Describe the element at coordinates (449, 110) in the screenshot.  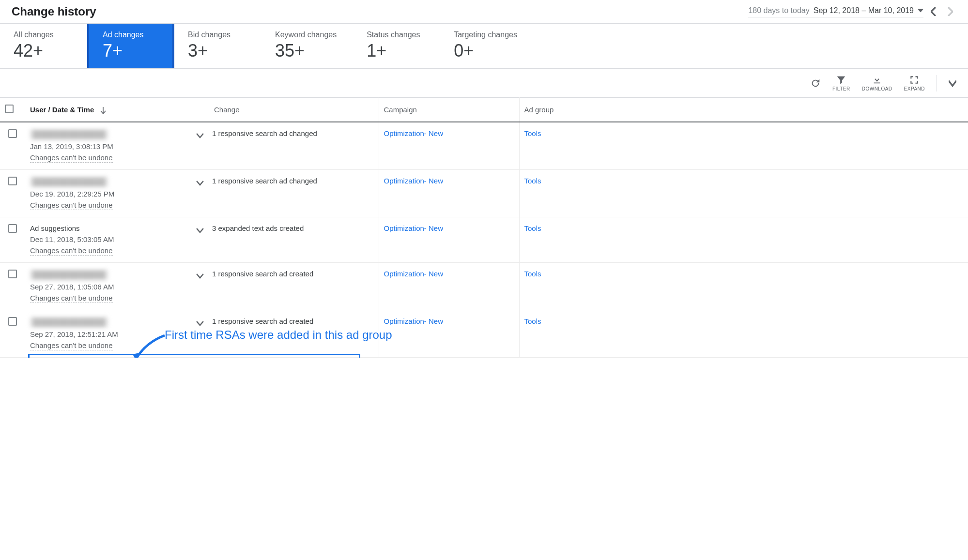
I see `column-campaign: Campaign` at that location.